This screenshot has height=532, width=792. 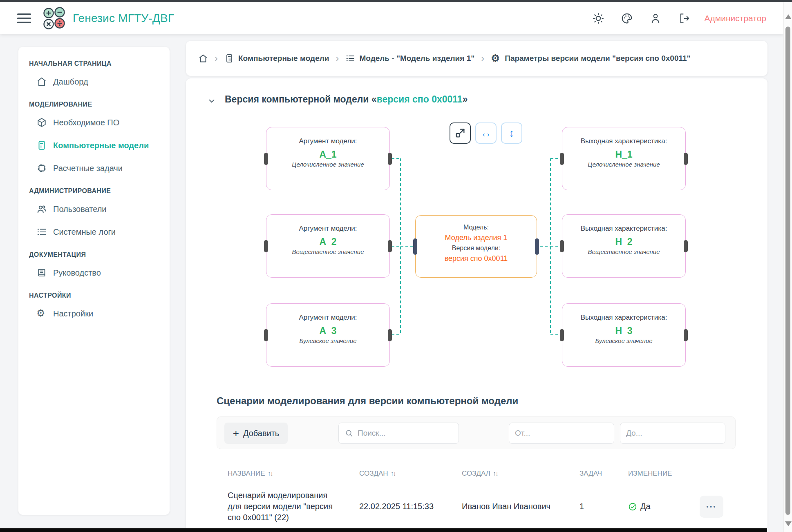 What do you see at coordinates (673, 433) in the screenshot?
I see `date-to-input` at bounding box center [673, 433].